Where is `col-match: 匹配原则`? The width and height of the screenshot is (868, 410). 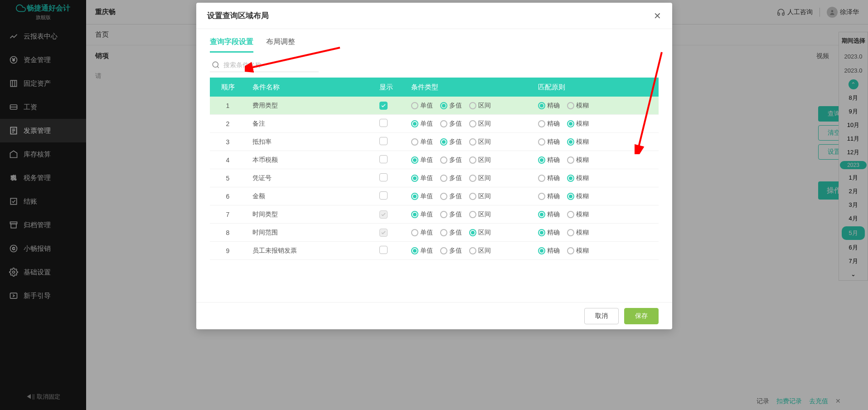
col-match: 匹配原则 is located at coordinates (584, 87).